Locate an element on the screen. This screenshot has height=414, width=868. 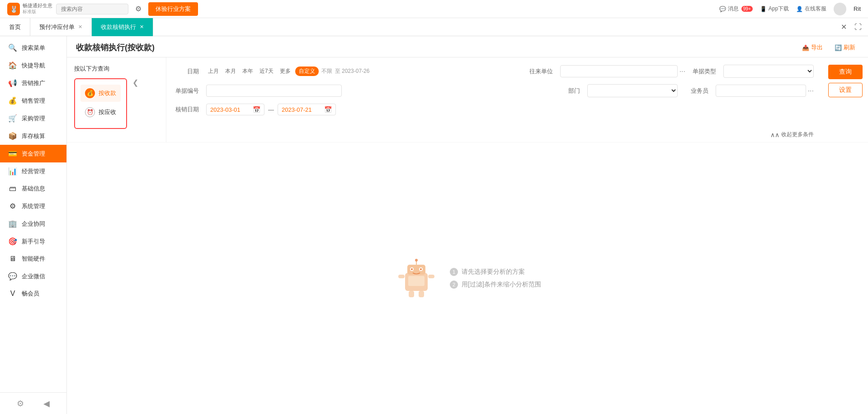
brand-badge: 标准版 is located at coordinates (38, 12).